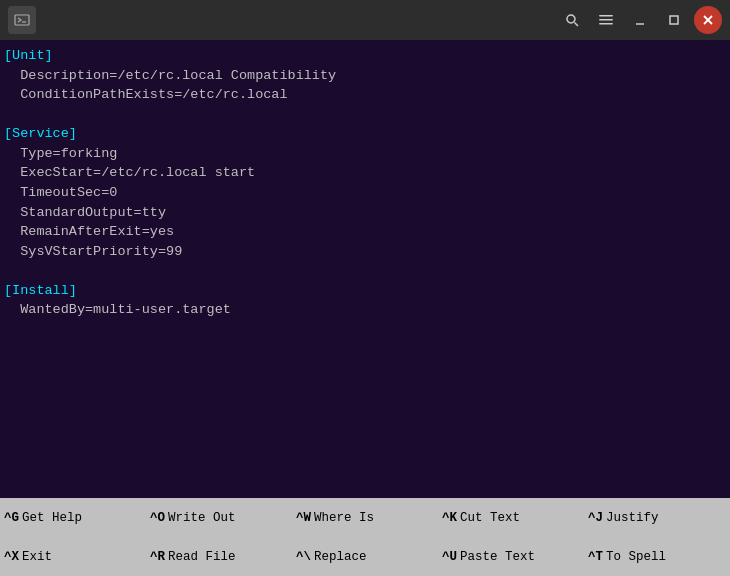 Image resolution: width=730 pixels, height=576 pixels. I want to click on shortcut-item: ^GGet Help, so click(73, 518).